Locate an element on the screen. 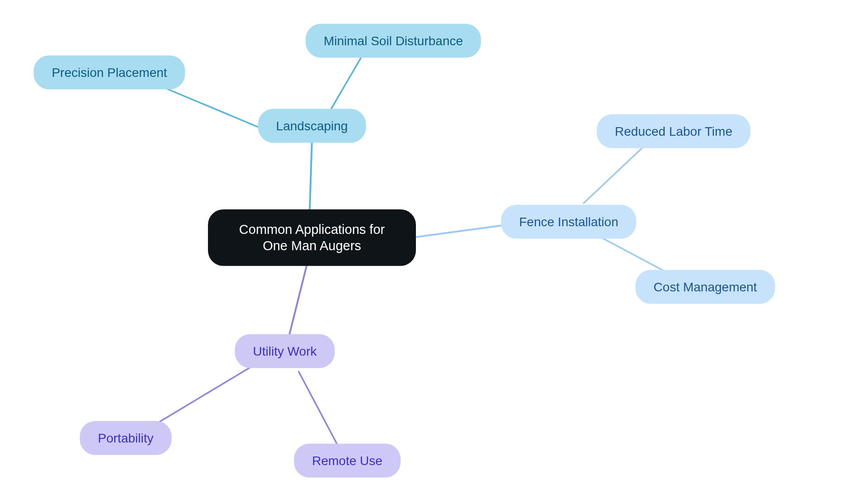 This screenshot has height=490, width=868. edge-utility-remote is located at coordinates (319, 409).